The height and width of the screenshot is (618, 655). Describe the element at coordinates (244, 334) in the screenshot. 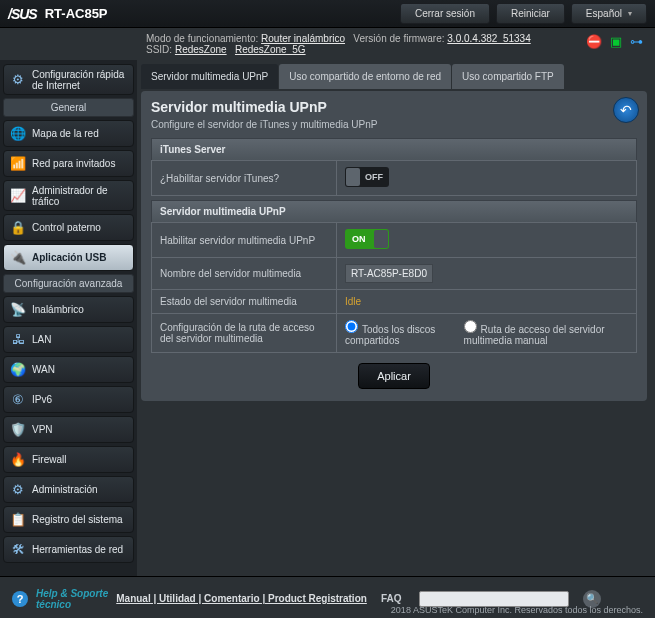

I see `row-label: Configuración de la ruta de acceso del s…` at that location.